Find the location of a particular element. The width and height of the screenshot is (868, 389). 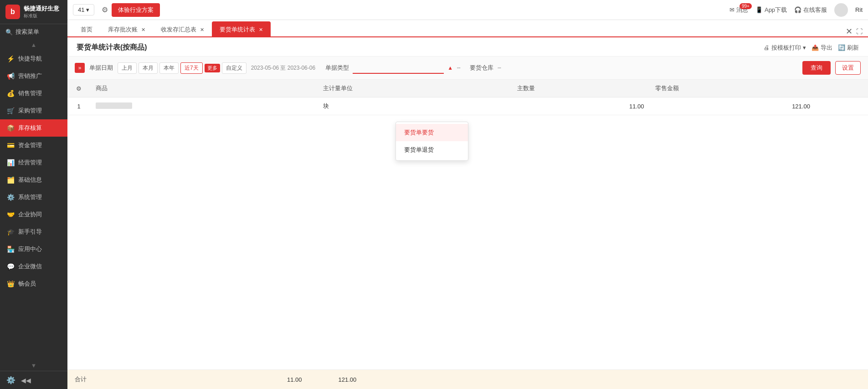

search-icon: 🔍 is located at coordinates (9, 32).